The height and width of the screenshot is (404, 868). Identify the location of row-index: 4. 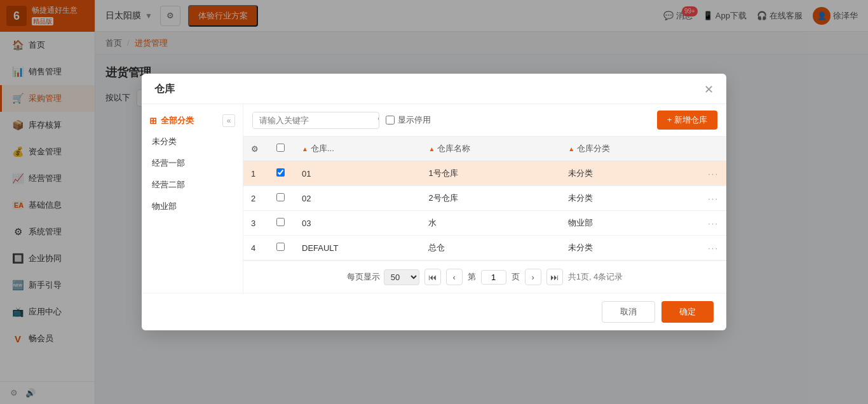
(256, 248).